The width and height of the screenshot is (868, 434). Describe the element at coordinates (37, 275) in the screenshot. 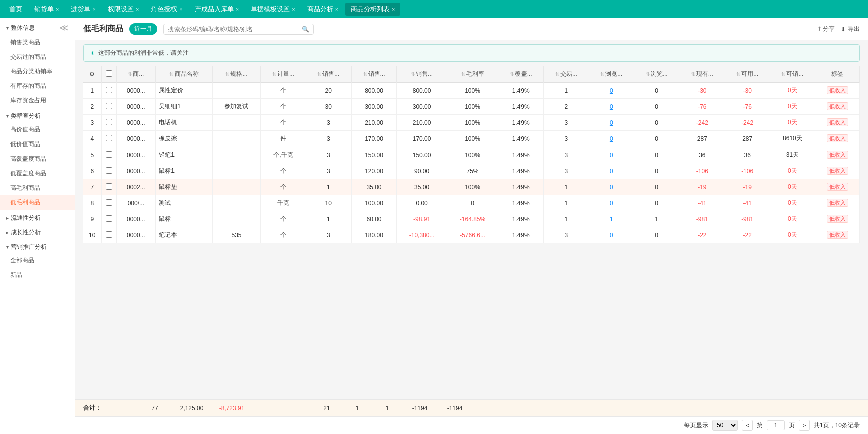

I see `sidebar-item-new-goods: 新品` at that location.